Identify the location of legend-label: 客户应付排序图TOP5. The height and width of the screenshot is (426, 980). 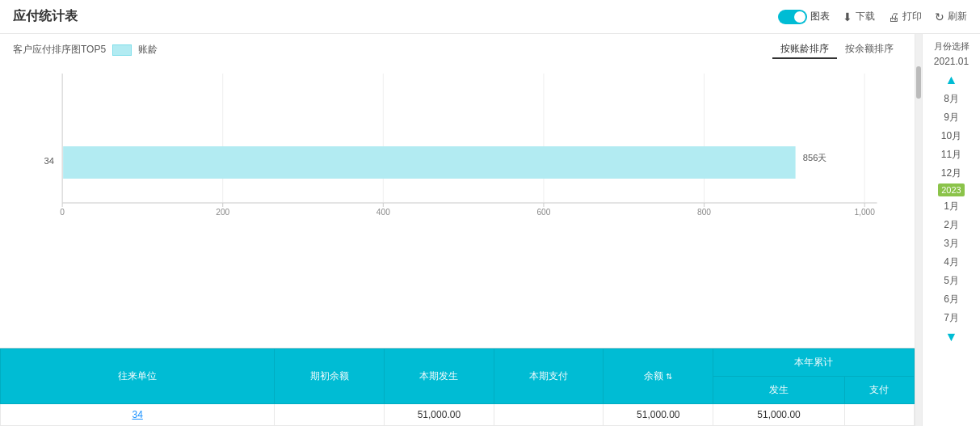
(60, 50).